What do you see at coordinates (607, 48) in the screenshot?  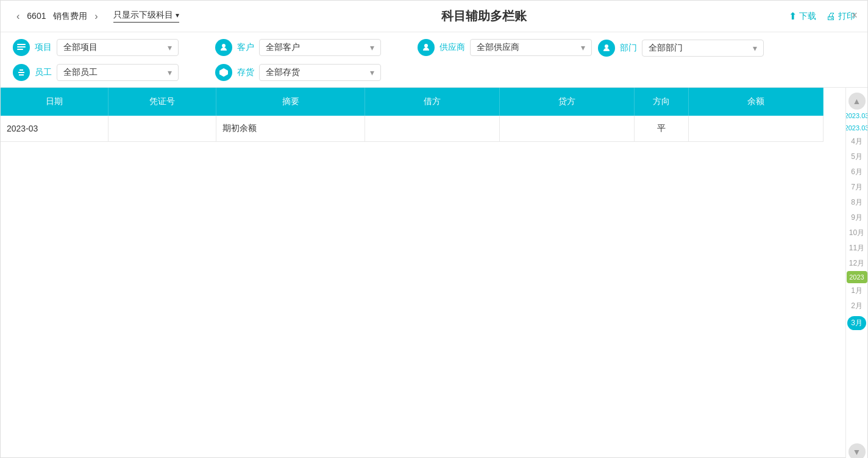 I see `department-icon` at bounding box center [607, 48].